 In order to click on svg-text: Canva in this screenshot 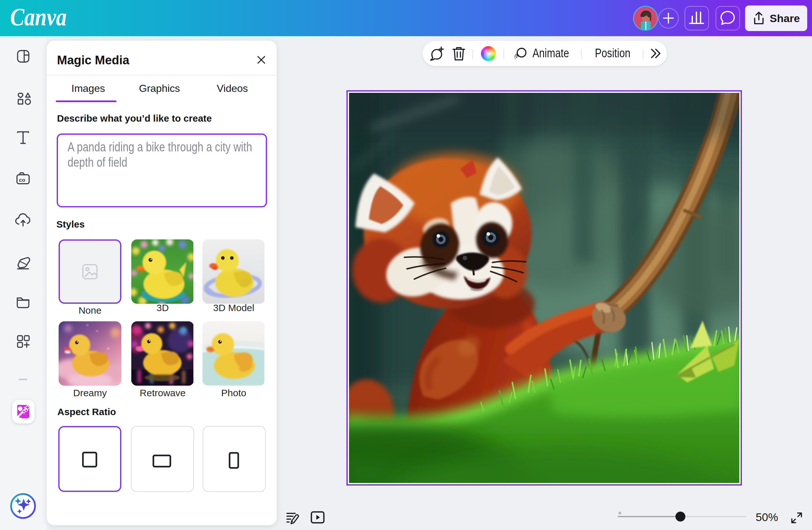, I will do `click(39, 17)`.